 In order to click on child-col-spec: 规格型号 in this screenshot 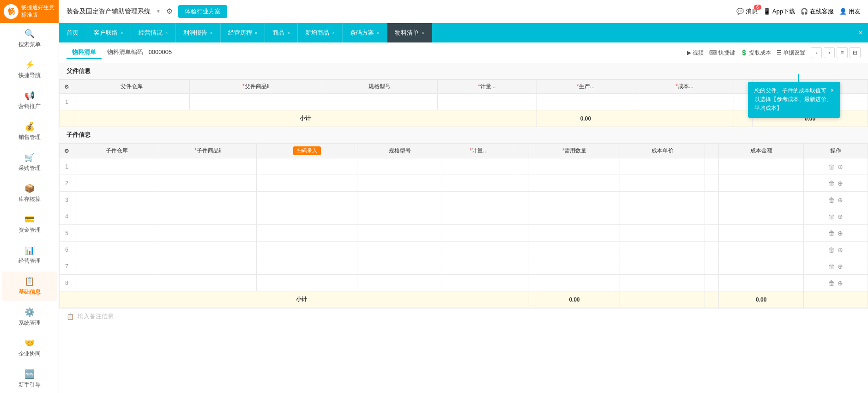, I will do `click(400, 151)`.